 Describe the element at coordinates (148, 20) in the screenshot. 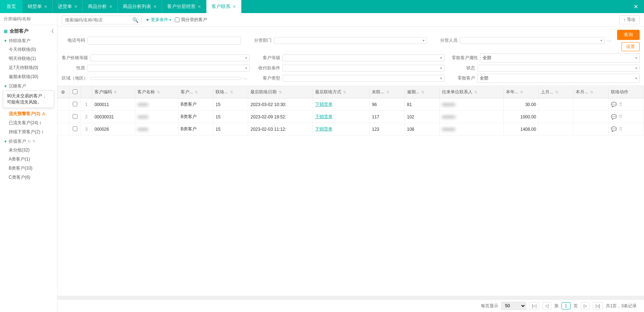

I see `filter-icon: ▼` at that location.